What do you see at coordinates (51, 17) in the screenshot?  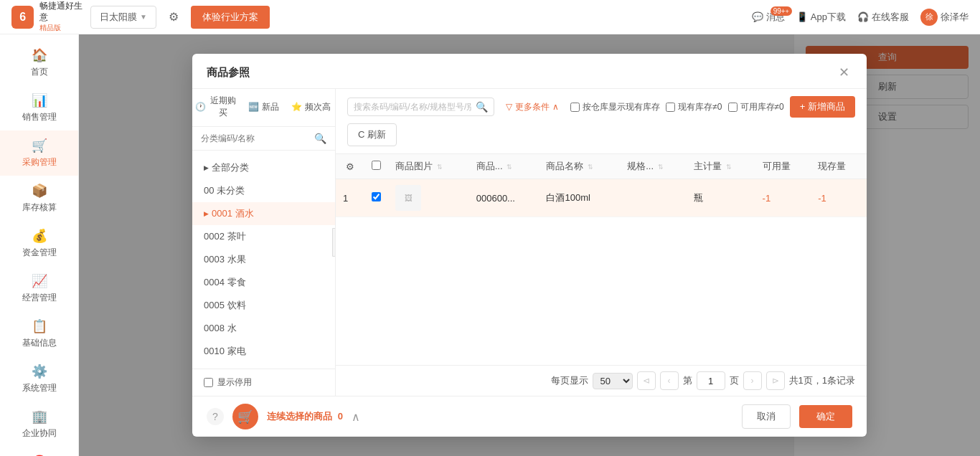 I see `logo-area: 6 畅捷通好生意 精品版` at bounding box center [51, 17].